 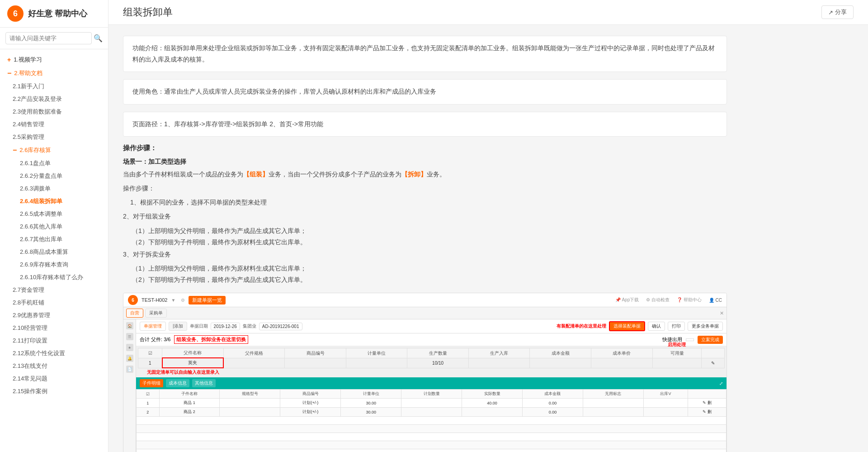 I want to click on sidebar-item-2-12: 2.12系统个性化设置, so click(x=61, y=353).